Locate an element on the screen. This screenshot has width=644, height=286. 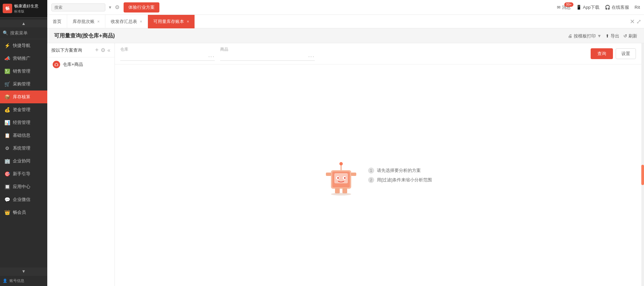
tip-num-2: 2 is located at coordinates (371, 180).